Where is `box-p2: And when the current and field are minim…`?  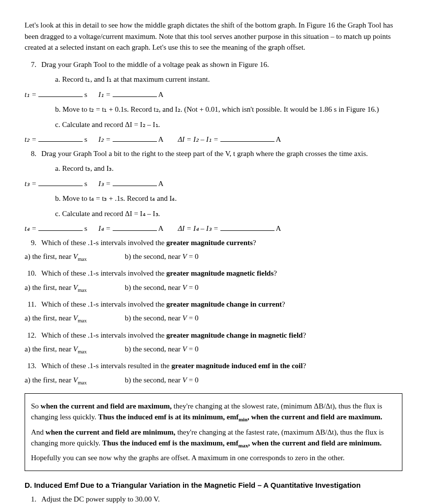 box-p2: And when the current and field are minim… is located at coordinates (214, 438).